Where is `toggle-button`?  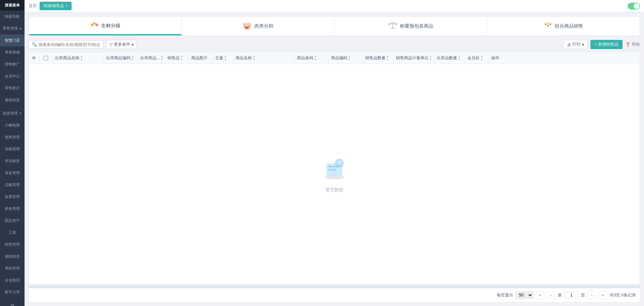 toggle-button is located at coordinates (634, 6).